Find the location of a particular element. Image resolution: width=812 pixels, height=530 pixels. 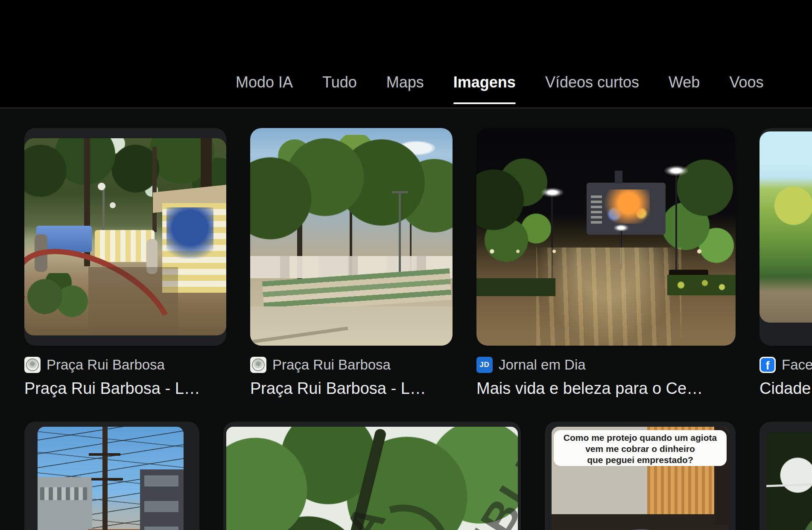

tab-modo-ia: Modo IA is located at coordinates (264, 89).